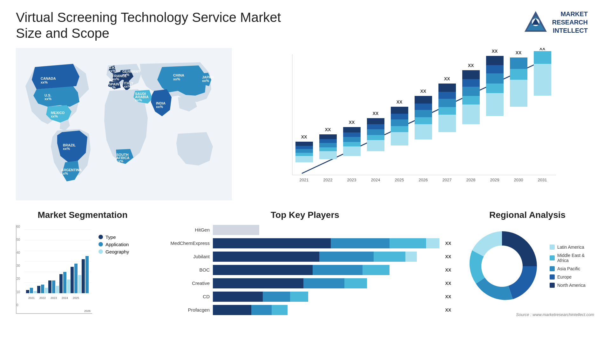 Image resolution: width=610 pixels, height=364 pixels. Describe the element at coordinates (326, 257) in the screenshot. I see `player-bar-jubilant` at that location.